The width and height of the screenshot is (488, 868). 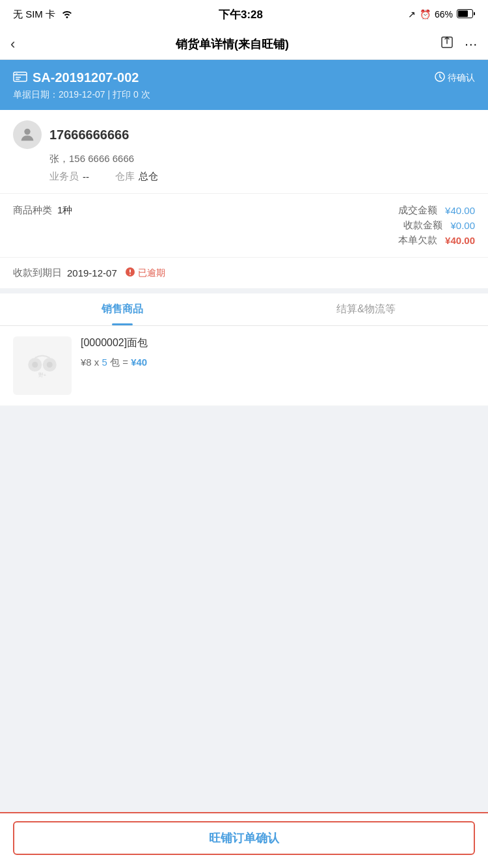 What do you see at coordinates (278, 344) in the screenshot?
I see `product-name: [0000002]面包` at bounding box center [278, 344].